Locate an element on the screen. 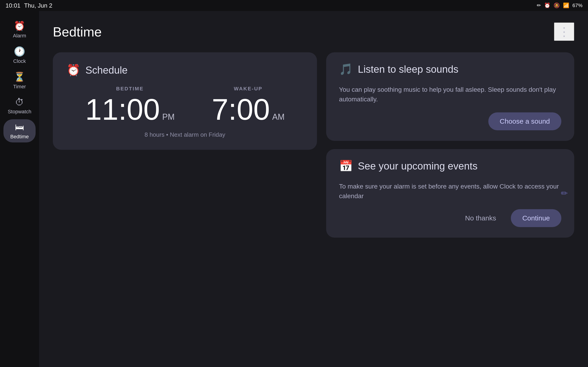 This screenshot has height=367, width=588. no-thanks-button: No thanks is located at coordinates (481, 218).